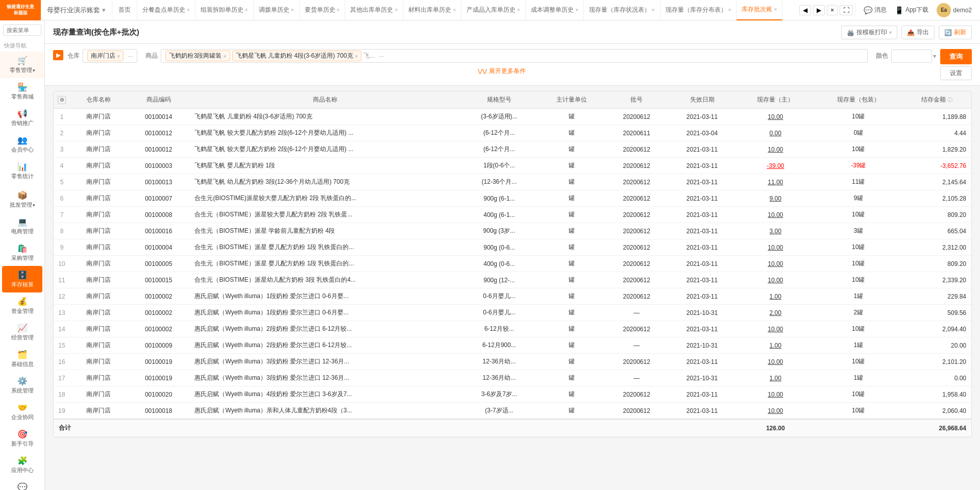 The width and height of the screenshot is (980, 490). Describe the element at coordinates (776, 133) in the screenshot. I see `row-qty-main: 0.00` at that location.